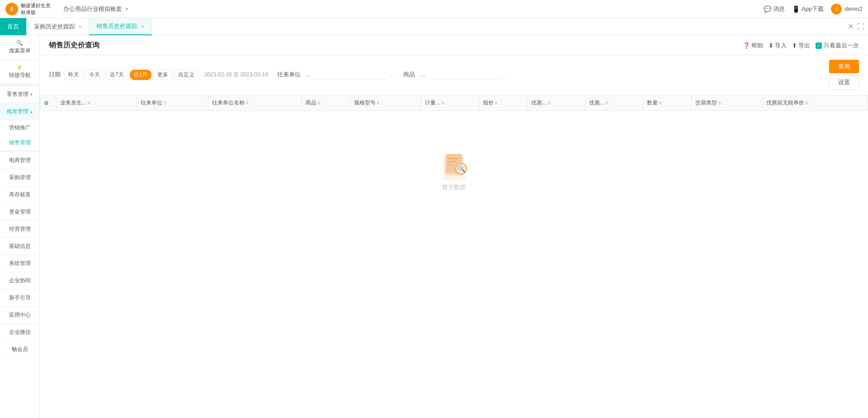 The width and height of the screenshot is (868, 418). What do you see at coordinates (837, 46) in the screenshot?
I see `only-last-area: ✓ 只看最后一次` at bounding box center [837, 46].